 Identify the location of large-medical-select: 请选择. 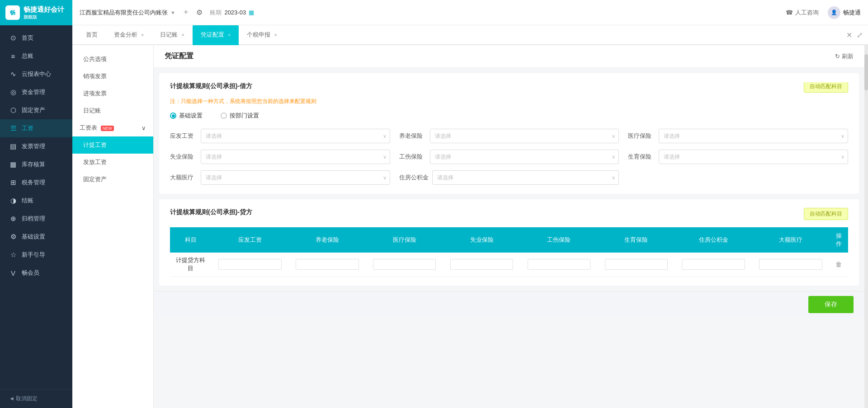
(296, 178).